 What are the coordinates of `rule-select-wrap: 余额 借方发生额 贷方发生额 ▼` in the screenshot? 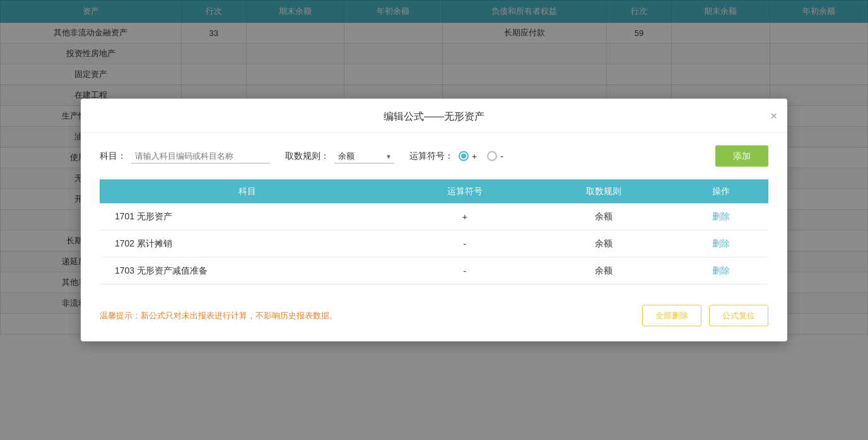 It's located at (365, 156).